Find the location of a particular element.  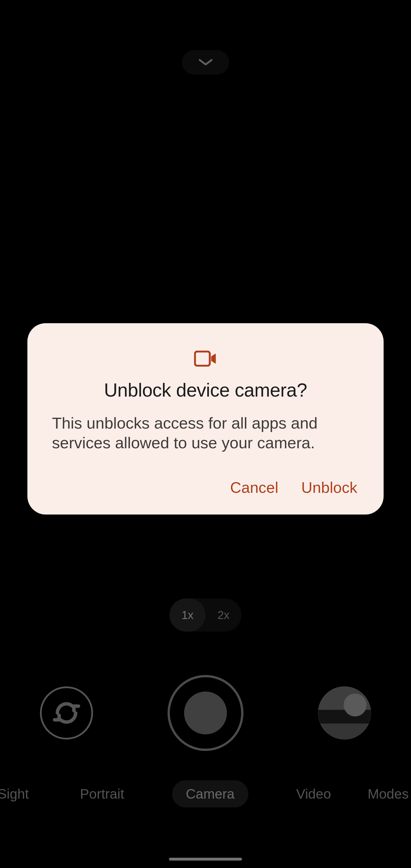

shutter-button is located at coordinates (205, 713).